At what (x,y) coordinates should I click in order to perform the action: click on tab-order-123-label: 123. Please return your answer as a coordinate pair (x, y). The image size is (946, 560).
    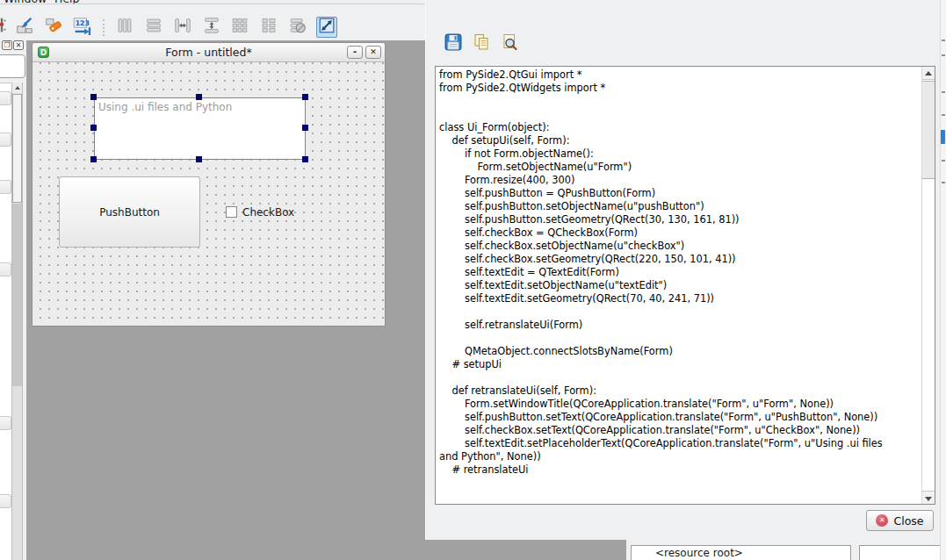
    Looking at the image, I should click on (83, 23).